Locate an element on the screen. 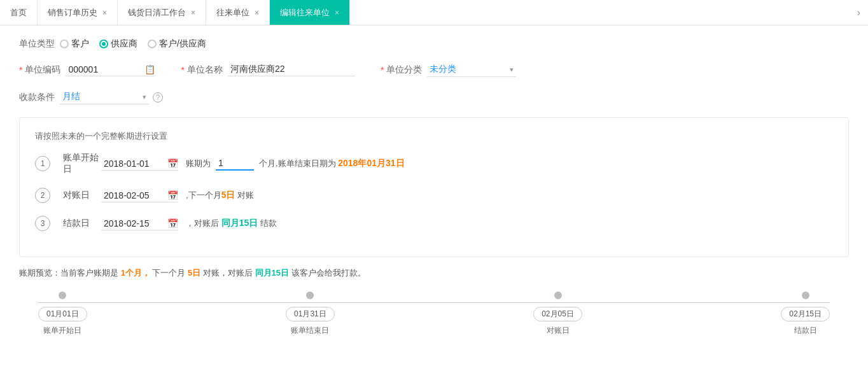 Image resolution: width=868 pixels, height=387 pixels. form-item-unit-type: 单位类型 客户 供应商 客户/供应商 is located at coordinates (113, 44).